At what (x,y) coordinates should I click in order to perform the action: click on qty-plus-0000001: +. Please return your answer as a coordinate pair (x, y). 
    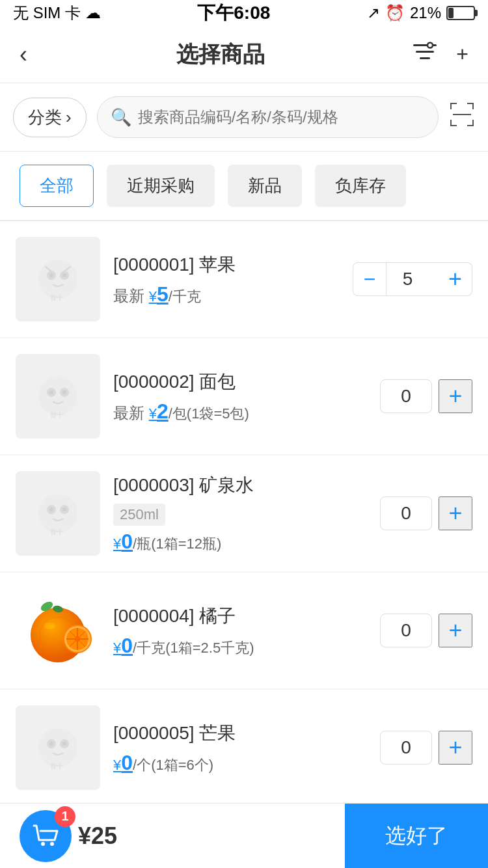
    Looking at the image, I should click on (455, 279).